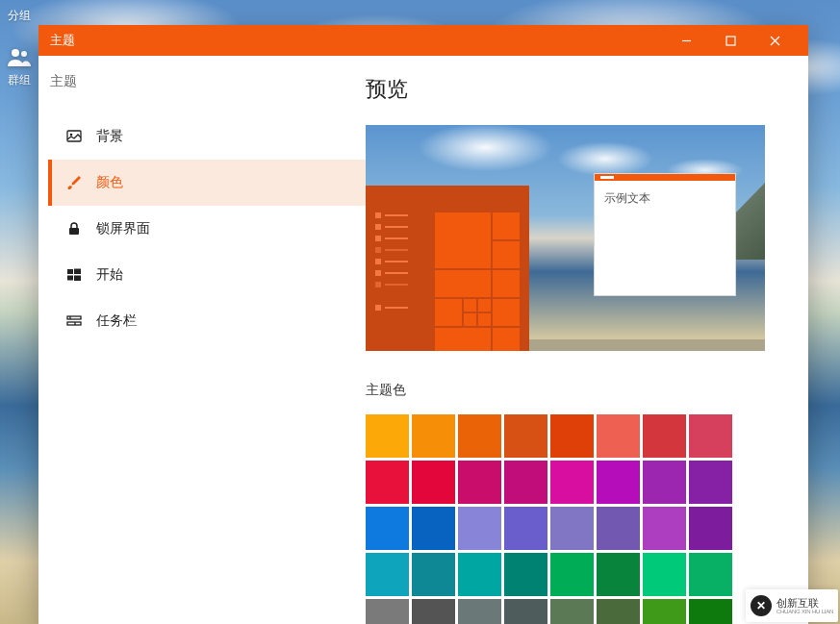 This screenshot has width=840, height=624. Describe the element at coordinates (357, 40) in the screenshot. I see `window-title: 主题` at that location.